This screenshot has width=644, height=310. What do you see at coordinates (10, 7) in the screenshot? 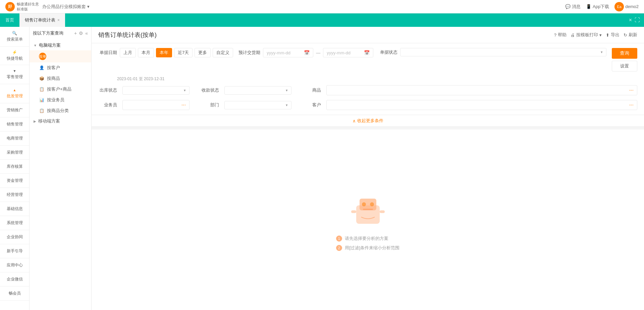
I see `logo-icon: 好` at bounding box center [10, 7].